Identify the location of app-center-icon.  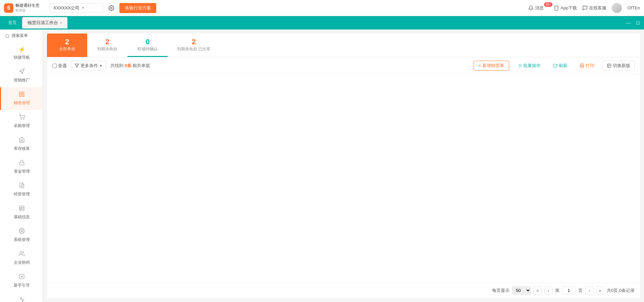
(22, 299).